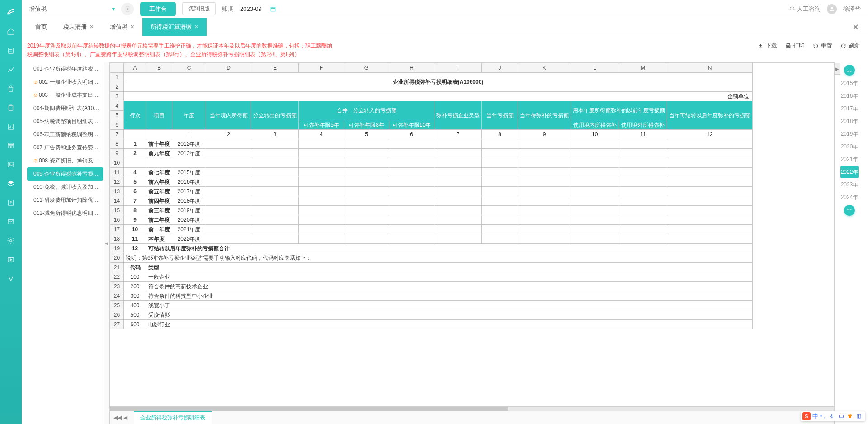  Describe the element at coordinates (412, 68) in the screenshot. I see `col-header: H` at that location.